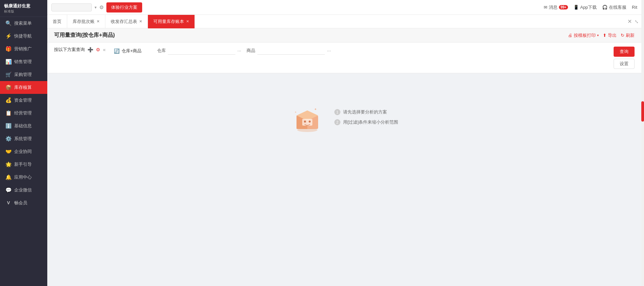 The image size is (644, 286). Describe the element at coordinates (24, 164) in the screenshot. I see `sidebar-item-newbie: 🌟 新手引导` at that location.